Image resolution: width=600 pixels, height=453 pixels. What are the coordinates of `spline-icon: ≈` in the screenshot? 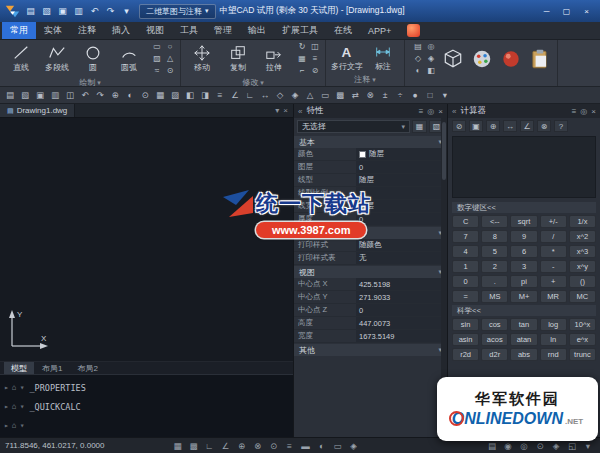 It's located at (157, 70).